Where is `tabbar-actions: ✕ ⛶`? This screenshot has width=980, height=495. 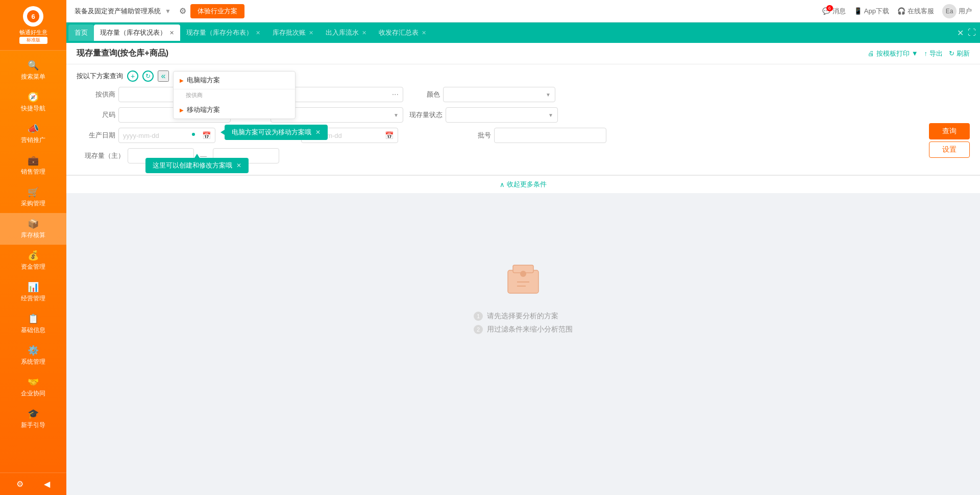
tabbar-actions: ✕ ⛶ is located at coordinates (969, 33).